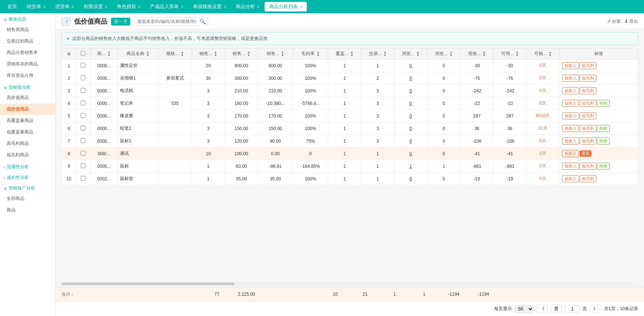 The width and height of the screenshot is (644, 316). Describe the element at coordinates (631, 21) in the screenshot. I see `export-button: ⬇ 导出` at that location.